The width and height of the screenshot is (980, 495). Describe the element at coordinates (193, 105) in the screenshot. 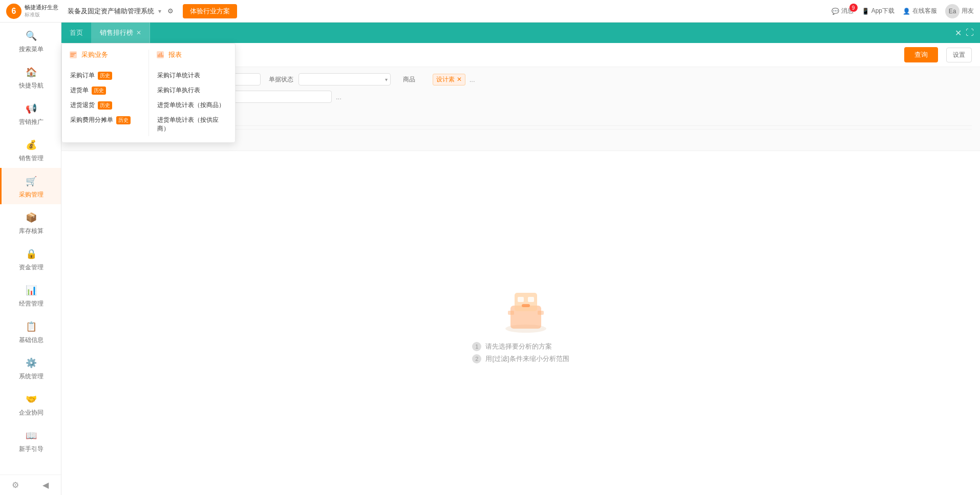

I see `dropdown-item-incoming-by-goods: 进货单统计表（按商品）` at that location.